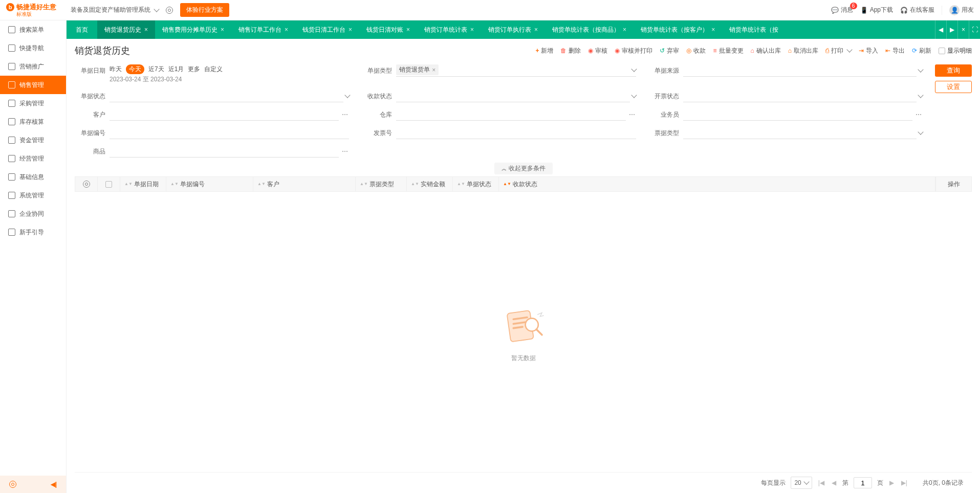 This screenshot has width=980, height=493. I want to click on tab-order-stats: 销货订单统计表×, so click(449, 30).